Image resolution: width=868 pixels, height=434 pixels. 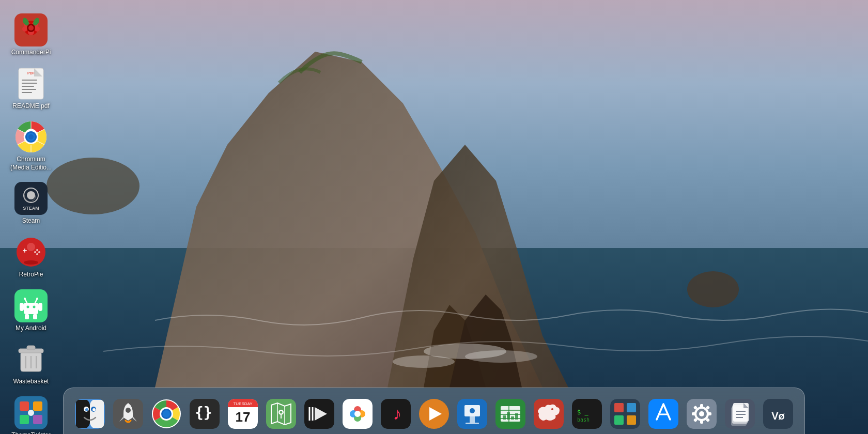 I want to click on dock-item-appstore, so click(x=663, y=414).